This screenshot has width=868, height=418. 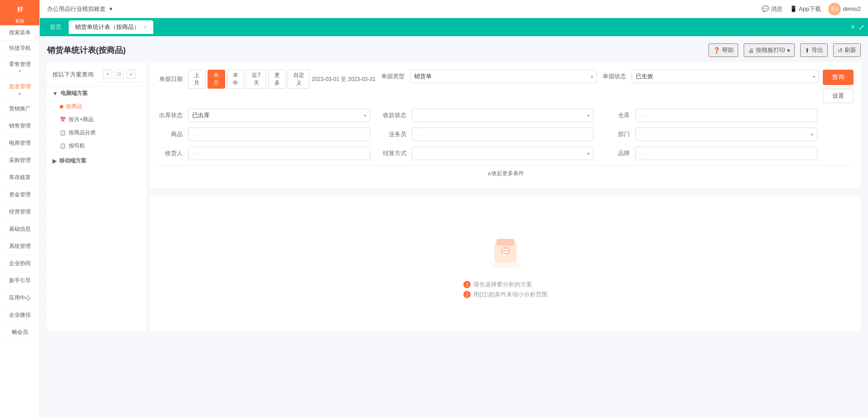 I want to click on active-dot, so click(x=61, y=107).